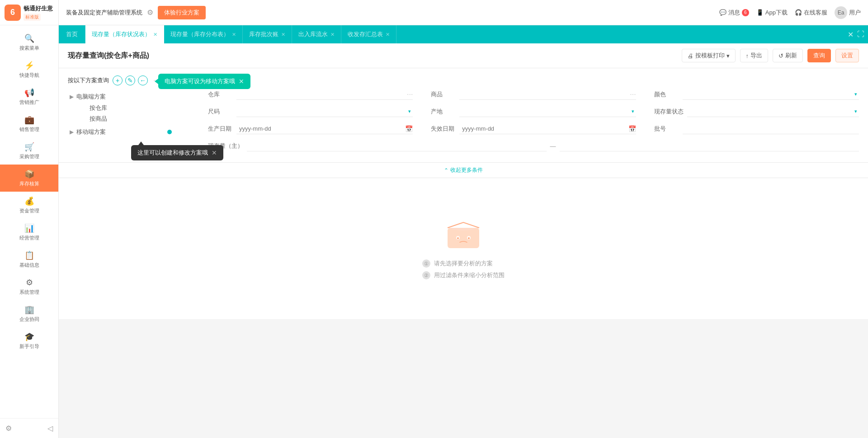  Describe the element at coordinates (321, 94) in the screenshot. I see `warehouse-input` at that location.